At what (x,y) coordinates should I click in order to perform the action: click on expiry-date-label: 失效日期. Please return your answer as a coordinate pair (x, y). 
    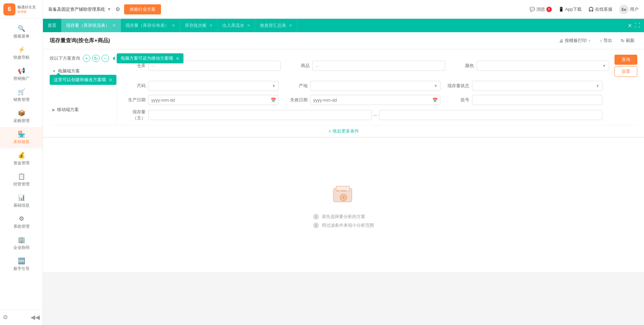
    Looking at the image, I should click on (296, 100).